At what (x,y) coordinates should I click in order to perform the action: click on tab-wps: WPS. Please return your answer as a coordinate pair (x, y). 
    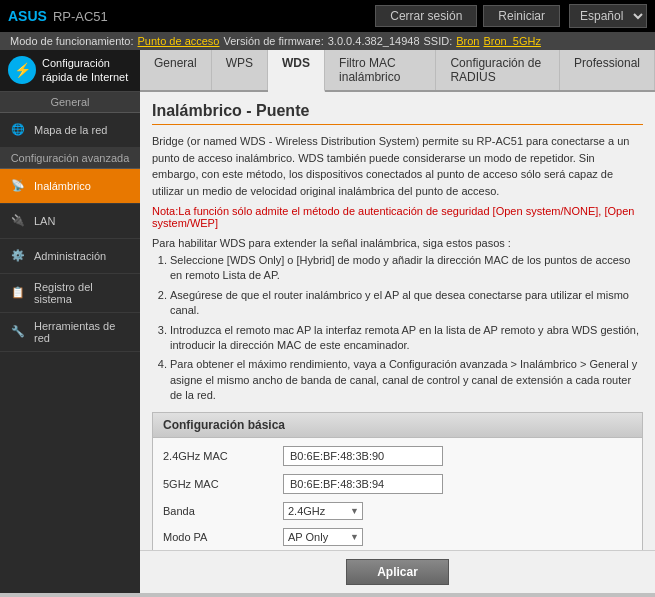
    Looking at the image, I should click on (240, 70).